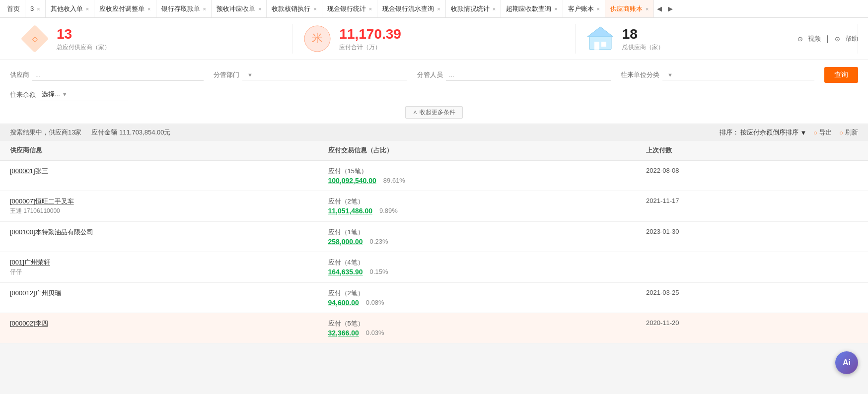 The image size is (868, 394). What do you see at coordinates (670, 9) in the screenshot?
I see `nav-next-arrow: ▶` at bounding box center [670, 9].